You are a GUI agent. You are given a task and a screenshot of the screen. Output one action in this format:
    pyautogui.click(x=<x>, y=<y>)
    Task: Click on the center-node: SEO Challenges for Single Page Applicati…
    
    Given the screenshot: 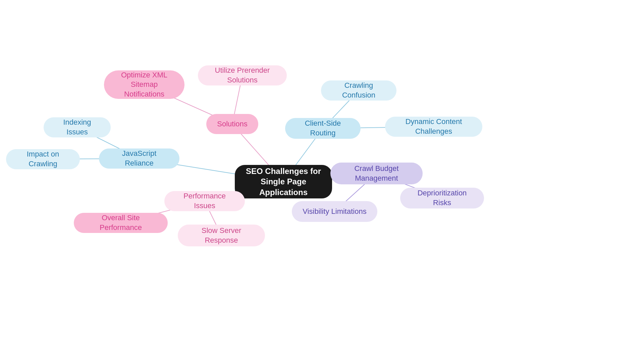 What is the action you would take?
    pyautogui.click(x=283, y=182)
    